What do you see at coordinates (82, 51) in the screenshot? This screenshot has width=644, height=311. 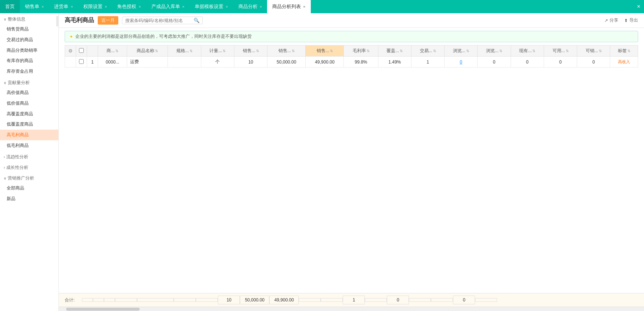 I see `select-all-checkbox` at bounding box center [82, 51].